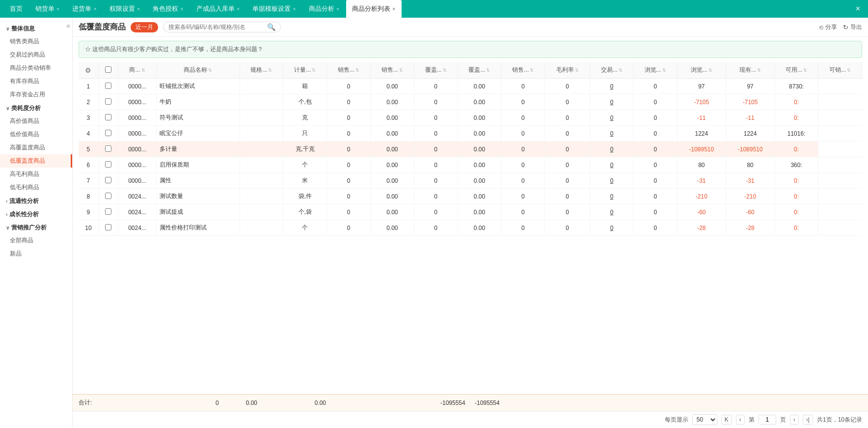 This screenshot has height=428, width=868. I want to click on col-unit: 计量...⇅, so click(305, 70).